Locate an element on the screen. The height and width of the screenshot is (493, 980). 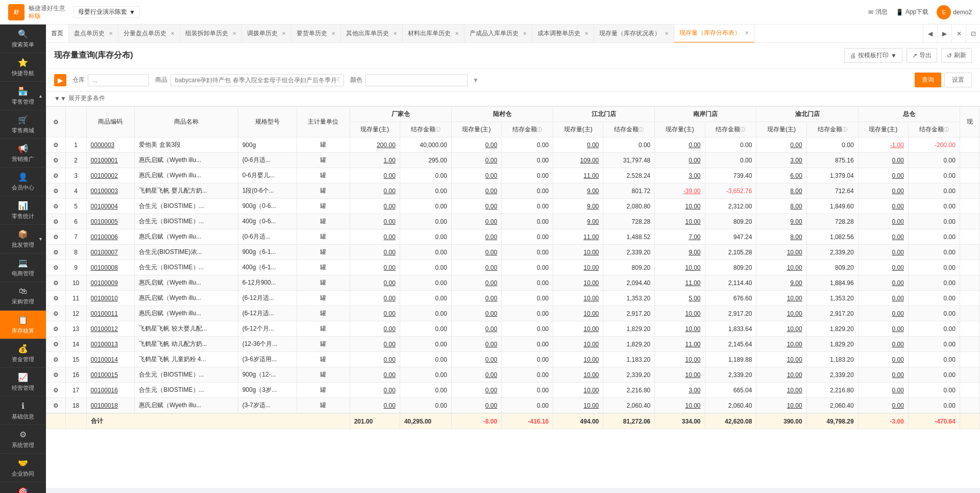
row-code: 00100013 is located at coordinates (110, 344).